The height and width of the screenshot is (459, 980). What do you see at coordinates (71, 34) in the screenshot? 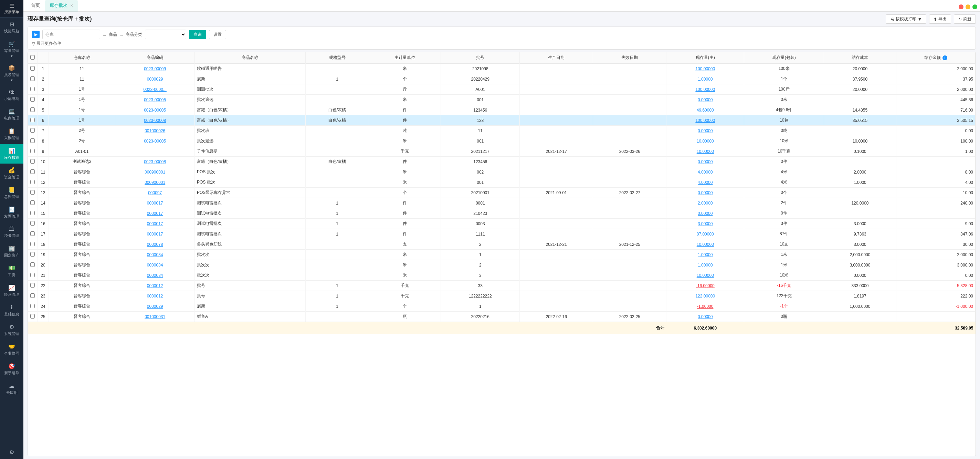
I see `warehouse-input` at bounding box center [71, 34].